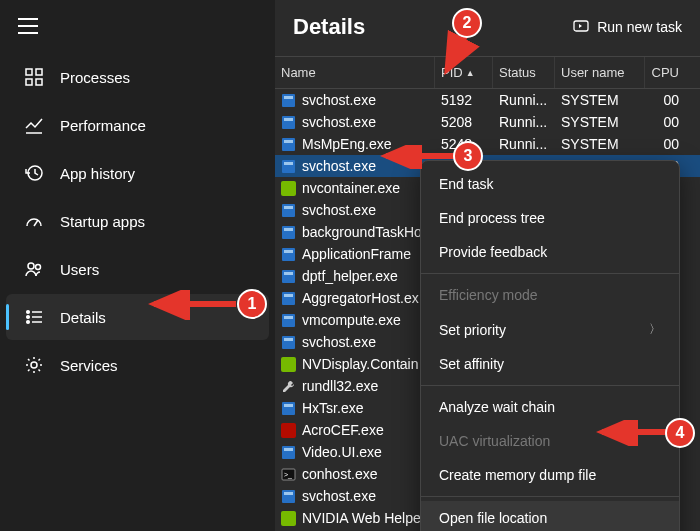  I want to click on process-icon: >_, so click(288, 474).